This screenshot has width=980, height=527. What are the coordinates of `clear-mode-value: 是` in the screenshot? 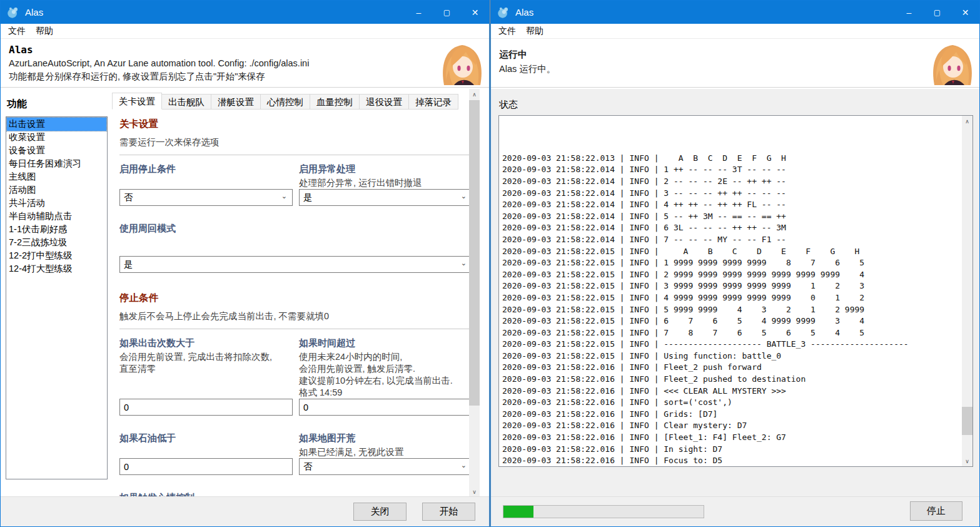 It's located at (129, 264).